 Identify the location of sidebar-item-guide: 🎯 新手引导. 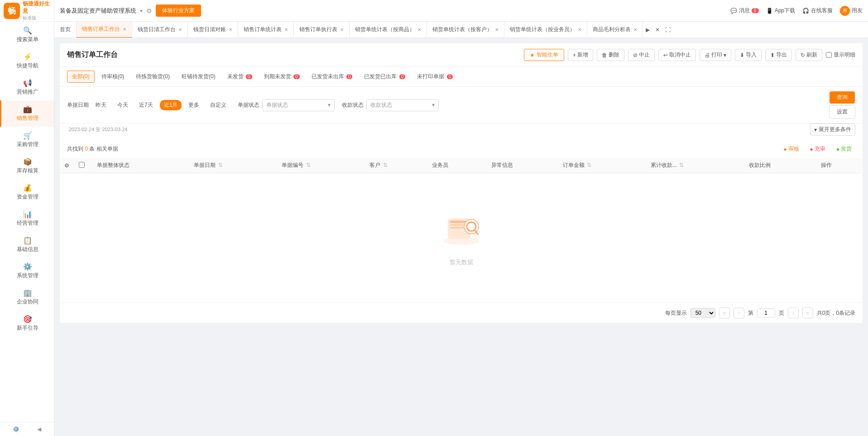
(27, 323).